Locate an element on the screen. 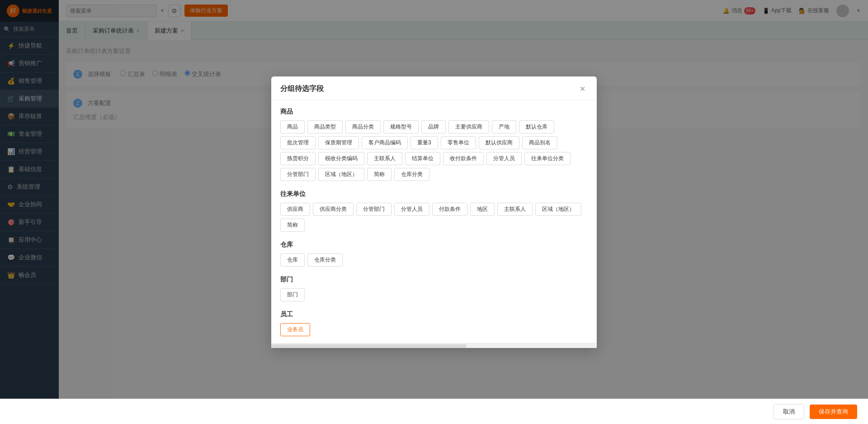 This screenshot has height=424, width=868. field-tag-0-11: 重量3 is located at coordinates (424, 143).